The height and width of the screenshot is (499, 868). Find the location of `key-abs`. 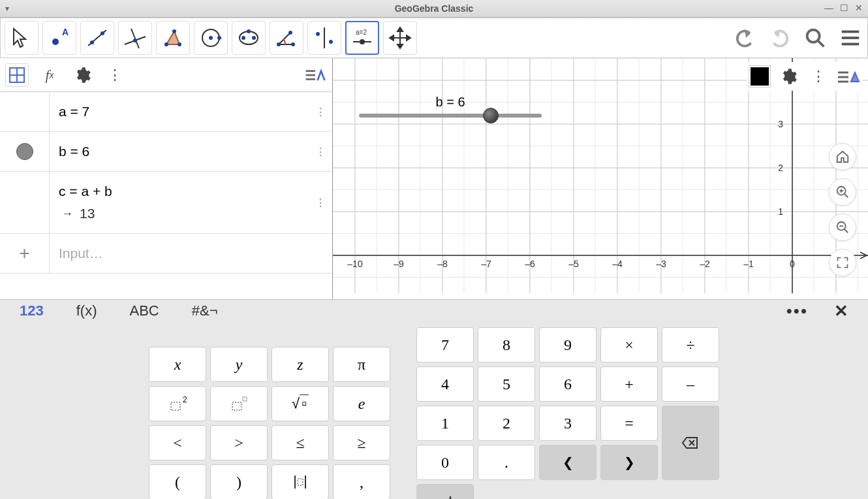

key-abs is located at coordinates (300, 482).